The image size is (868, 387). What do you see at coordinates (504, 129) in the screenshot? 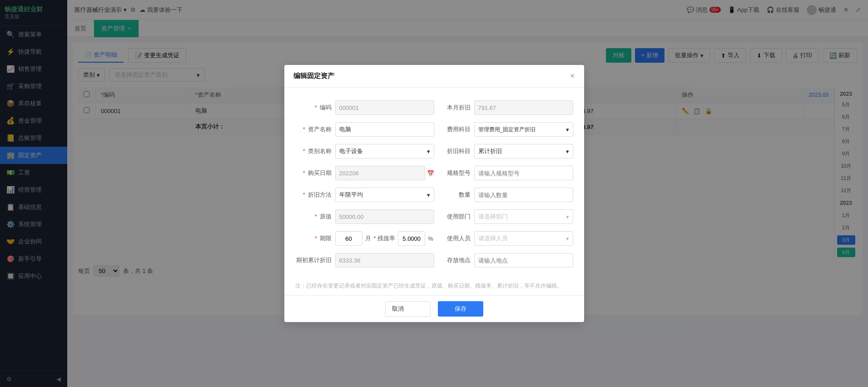
I see `form-row-expense-subject: 费用科目 管理费用_固定资产折旧 ▾` at bounding box center [504, 129].